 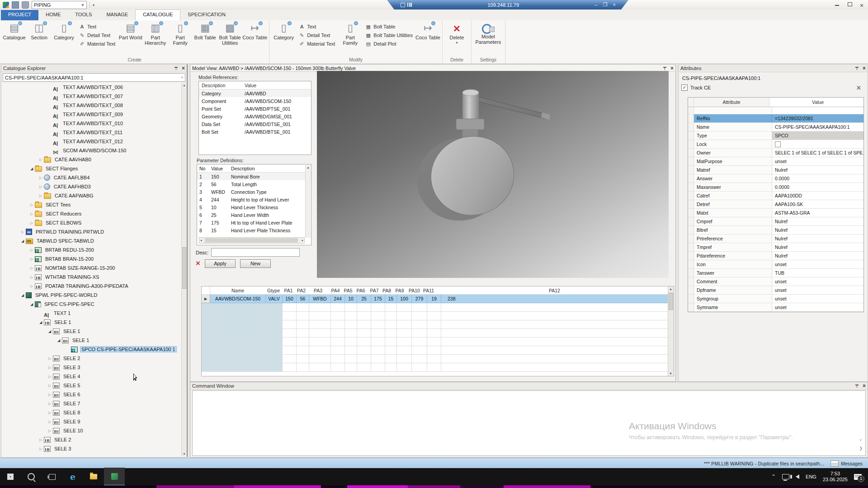 What do you see at coordinates (156, 38) in the screenshot?
I see `ribbon-button: Part Hierarchy` at bounding box center [156, 38].